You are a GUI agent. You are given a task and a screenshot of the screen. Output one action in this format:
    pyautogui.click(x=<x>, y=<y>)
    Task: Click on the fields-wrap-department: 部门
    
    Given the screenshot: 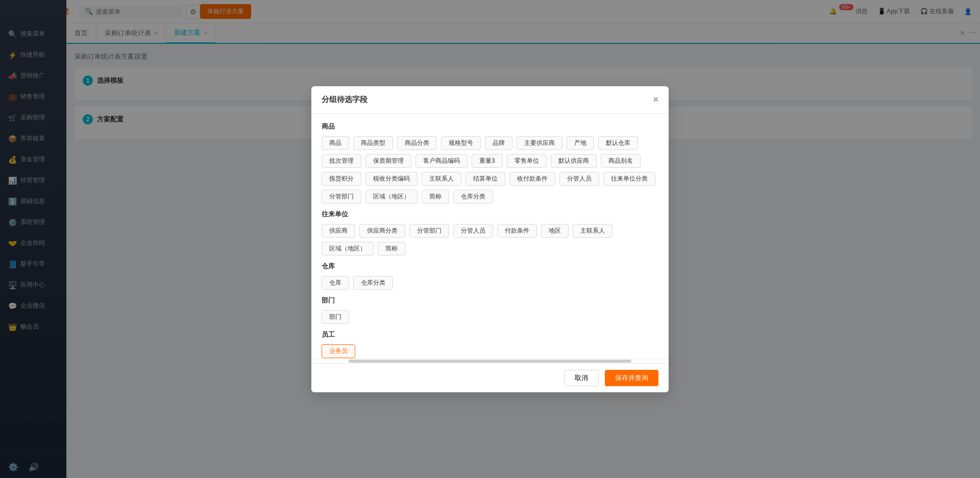 What is the action you would take?
    pyautogui.click(x=490, y=317)
    